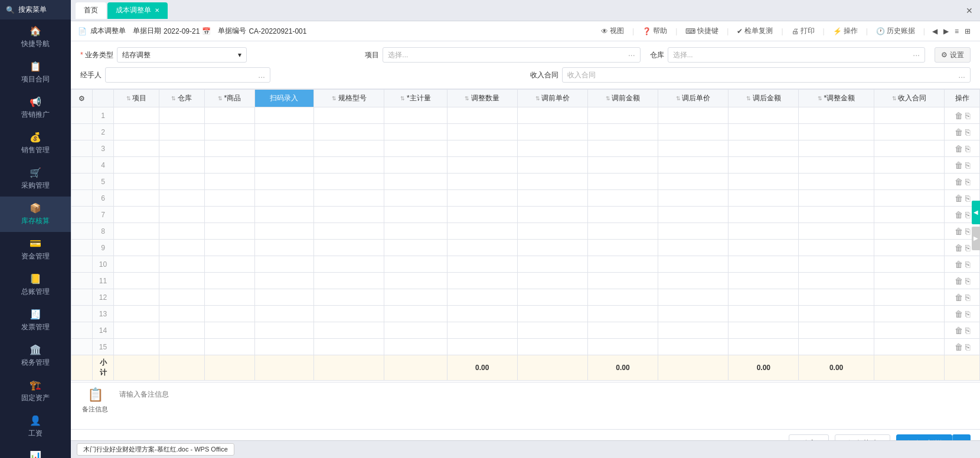  What do you see at coordinates (959, 314) in the screenshot?
I see `delete-icon-13: 🗑` at bounding box center [959, 314].